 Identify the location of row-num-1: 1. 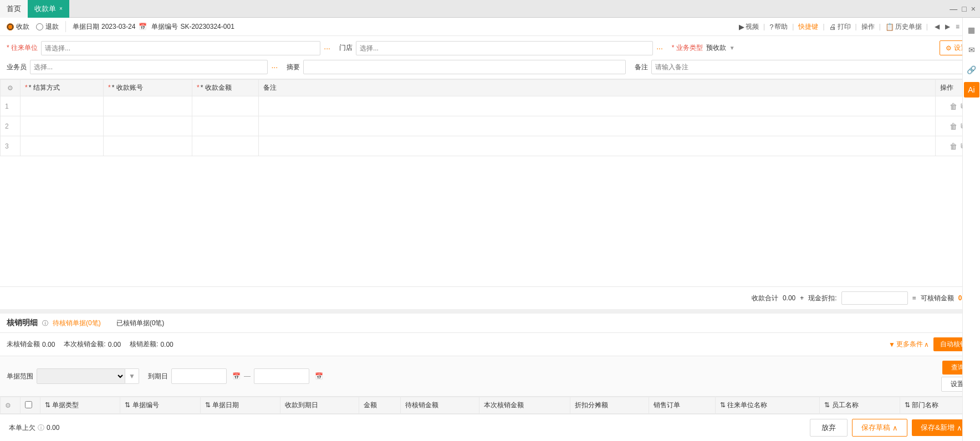
(11, 106).